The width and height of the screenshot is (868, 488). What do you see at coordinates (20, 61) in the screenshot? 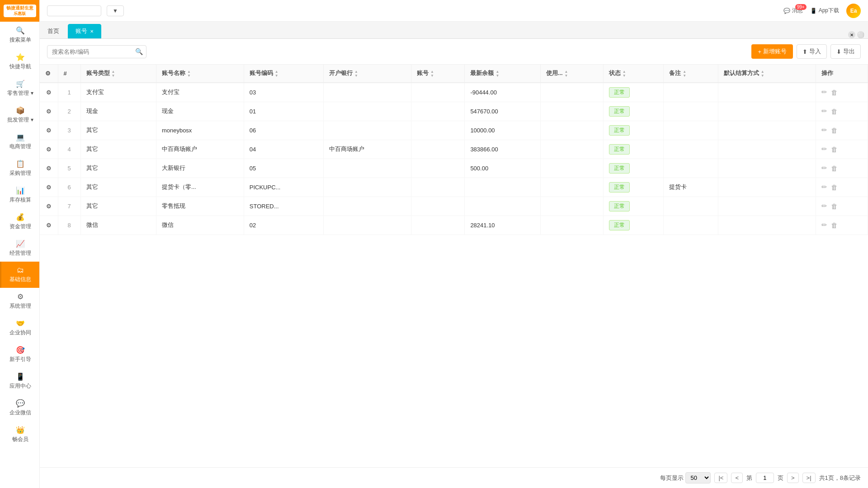
I see `sidebar-item-快捷导航: ⭐ 快捷导航` at bounding box center [20, 61].